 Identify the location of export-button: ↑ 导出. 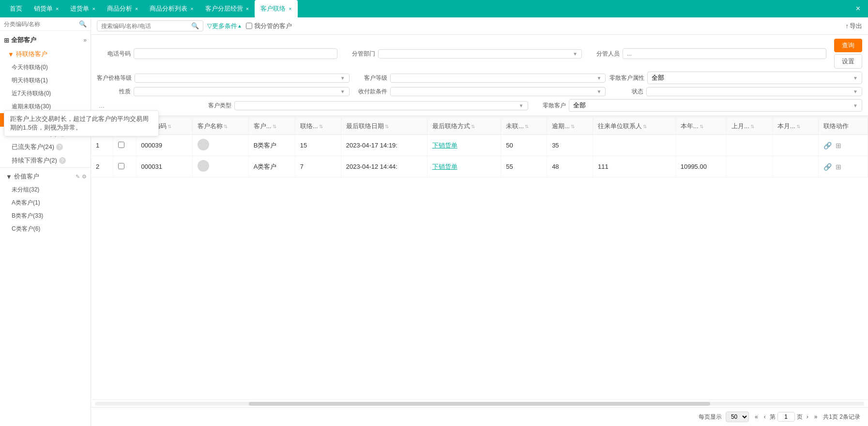
(854, 26).